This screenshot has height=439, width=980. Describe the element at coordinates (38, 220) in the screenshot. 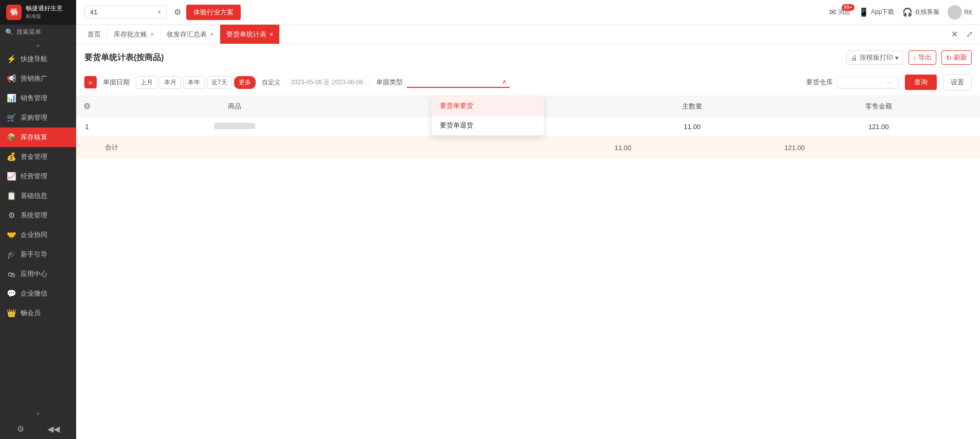

I see `sidebar: 畅 畅捷通好生意 标准版 🔍 搜索菜单 ▲ ⚡ 快捷导航 📢 营销推广 📊 销售…` at that location.